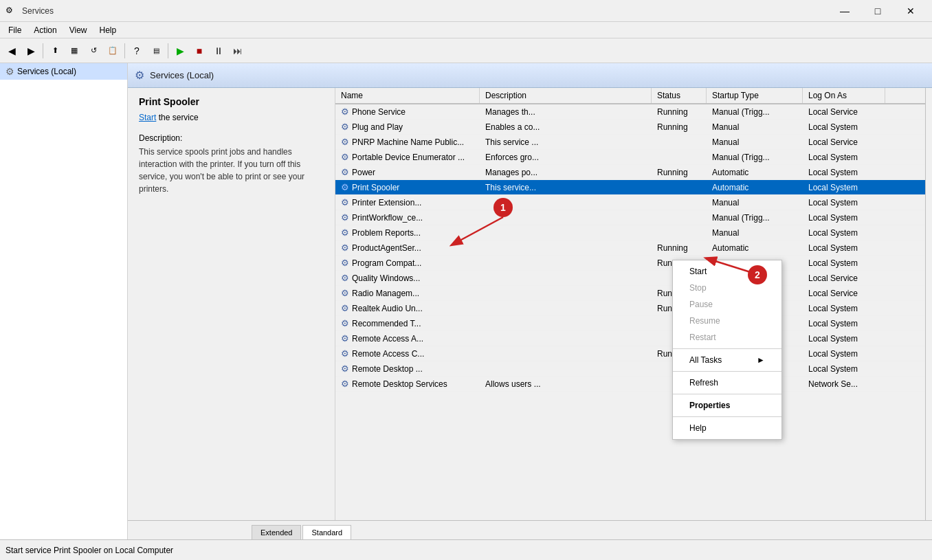  What do you see at coordinates (844, 96) in the screenshot?
I see `col-logon: Log On As` at bounding box center [844, 96].